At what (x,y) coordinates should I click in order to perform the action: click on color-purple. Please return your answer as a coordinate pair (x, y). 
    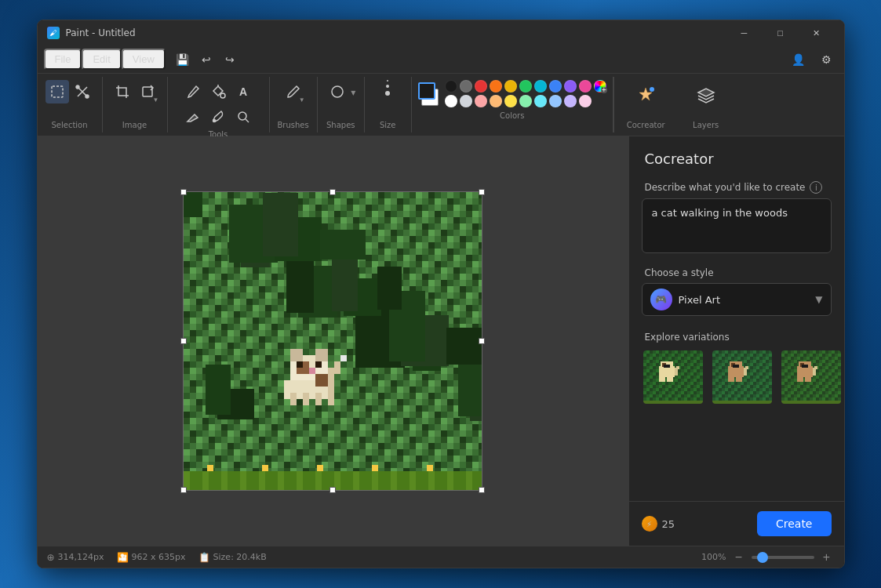
    Looking at the image, I should click on (570, 86).